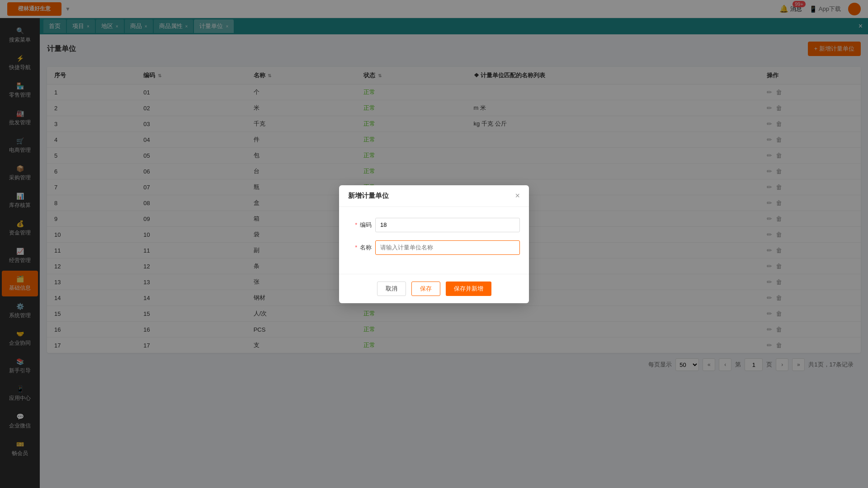 The width and height of the screenshot is (868, 488). I want to click on required-star-name: *, so click(356, 248).